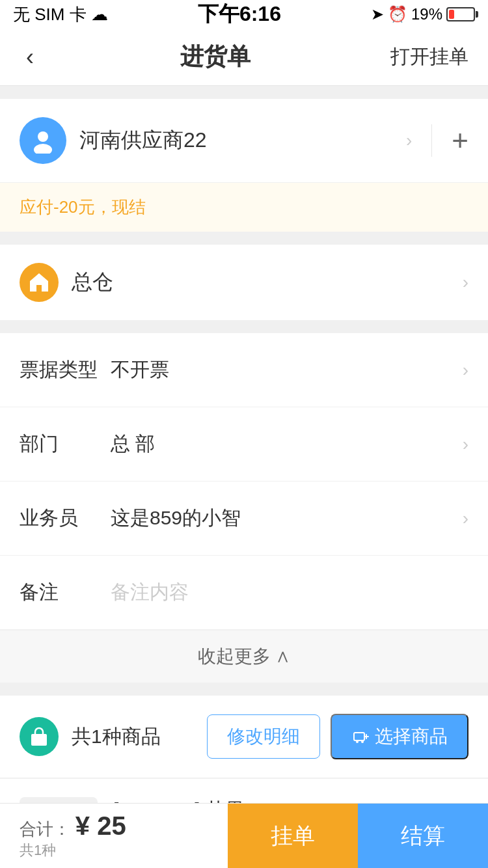  Describe the element at coordinates (377, 14) in the screenshot. I see `location-icon: ➤` at that location.